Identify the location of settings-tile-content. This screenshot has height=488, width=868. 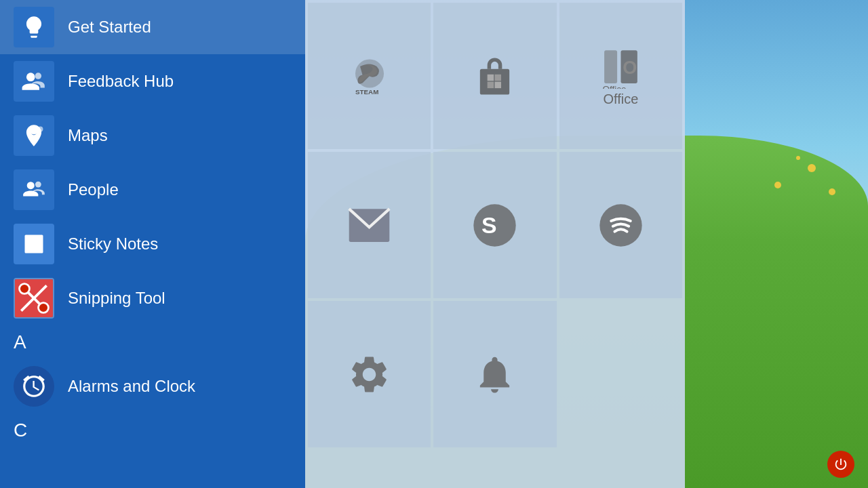
(369, 374).